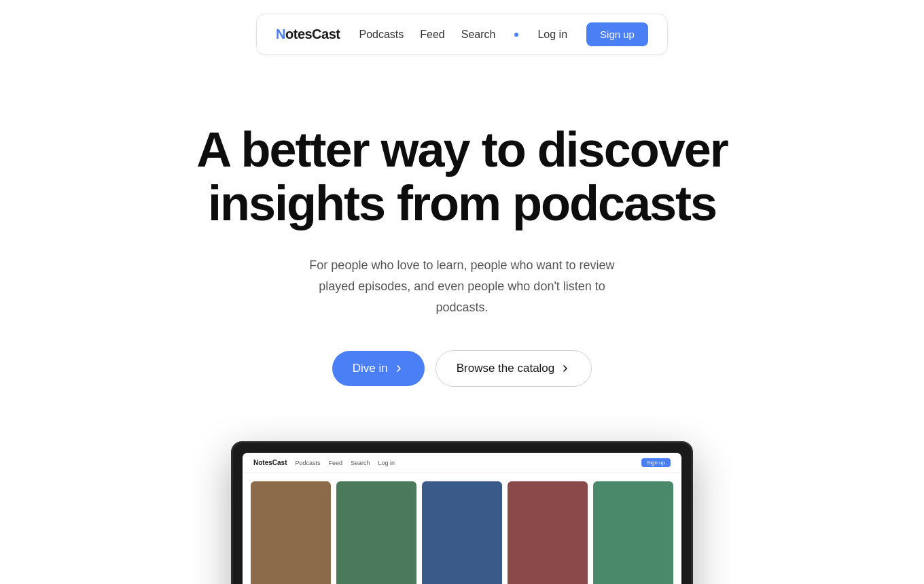 The image size is (924, 584). Describe the element at coordinates (378, 368) in the screenshot. I see `dive-in-button: Dive in` at that location.